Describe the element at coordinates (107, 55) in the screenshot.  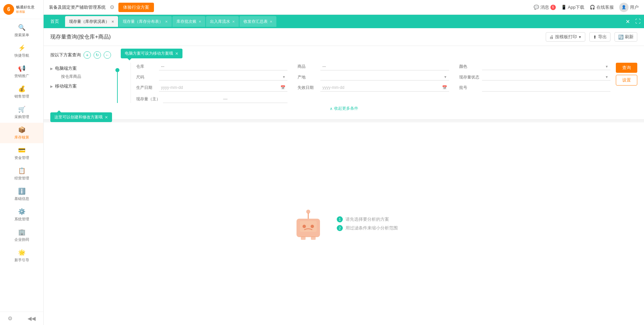
I see `filter-back-btn: ←` at that location.